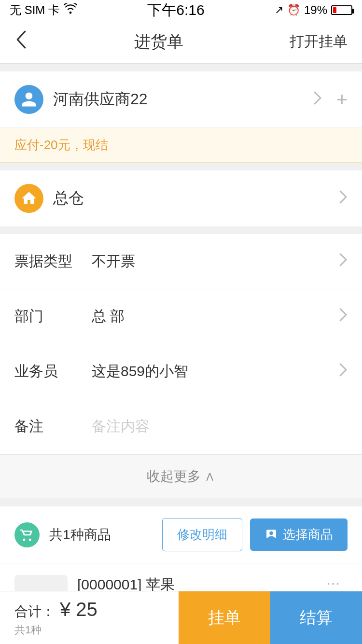  I want to click on warehouse-chevron-icon, so click(343, 199).